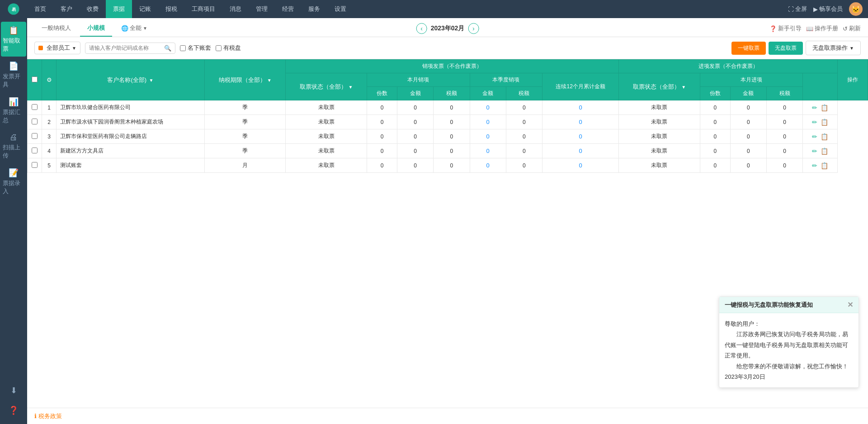  Describe the element at coordinates (825, 137) in the screenshot. I see `view-icon-2: 📋` at that location.